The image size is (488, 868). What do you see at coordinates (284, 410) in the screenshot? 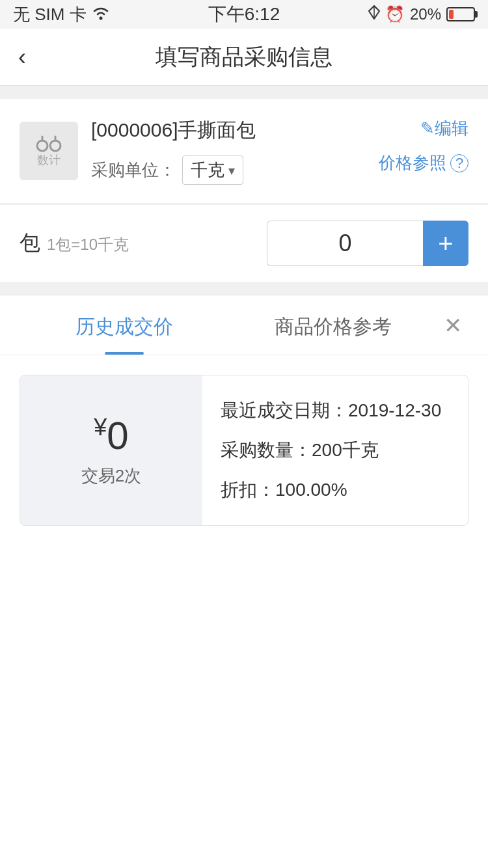
I see `recent-date-label: 最近成交日期：` at bounding box center [284, 410].